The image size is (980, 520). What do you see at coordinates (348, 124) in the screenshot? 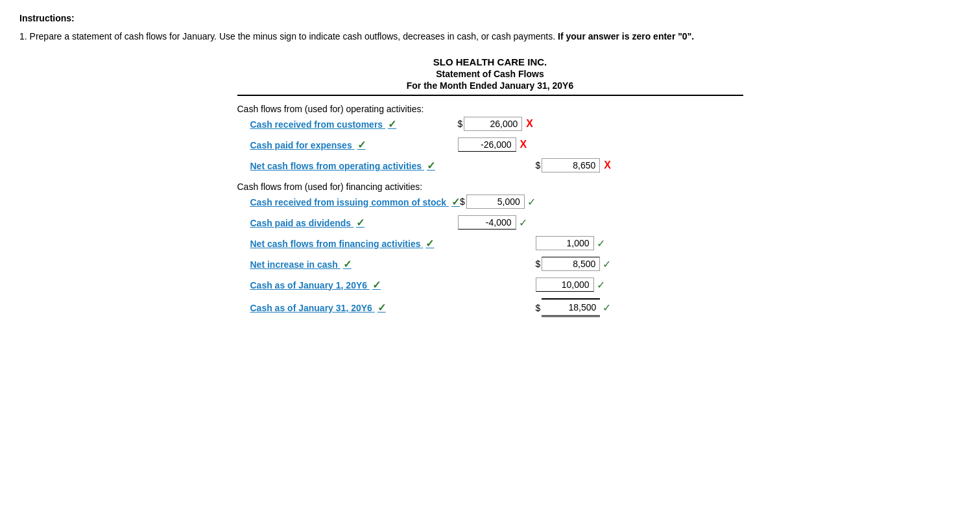
I see `cash-received-label: Cash received from customers ✓` at bounding box center [348, 124].